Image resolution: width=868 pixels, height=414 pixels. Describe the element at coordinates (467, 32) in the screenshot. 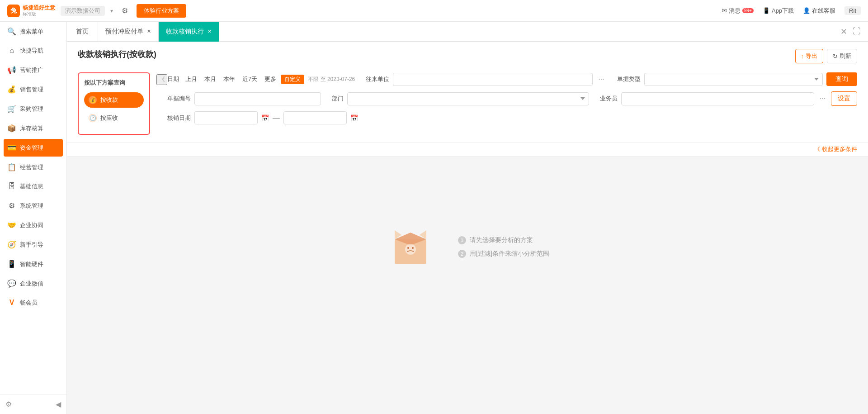

I see `tab-bar: 首页 预付冲应付单 ✕ 收款核销执行 ✕ ✕ ⛶` at that location.